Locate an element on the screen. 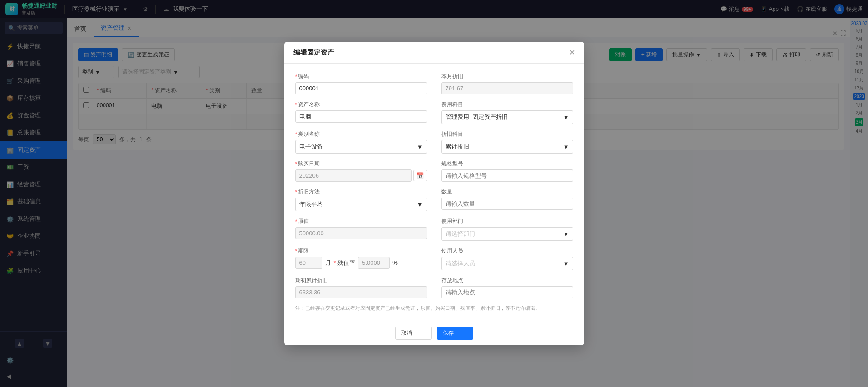  dep-subject-label: 折旧科目 is located at coordinates (507, 134).